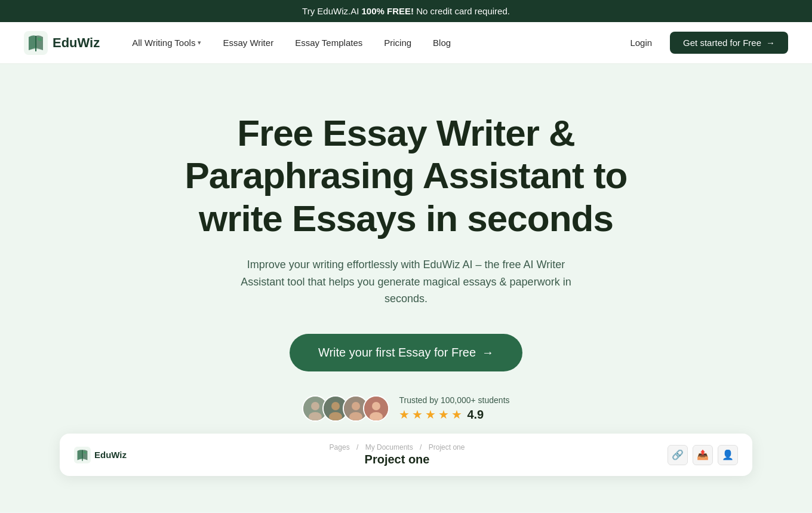  Describe the element at coordinates (406, 176) in the screenshot. I see `hero-title: Free Essay Writer & Paraphrasing Assista…` at that location.